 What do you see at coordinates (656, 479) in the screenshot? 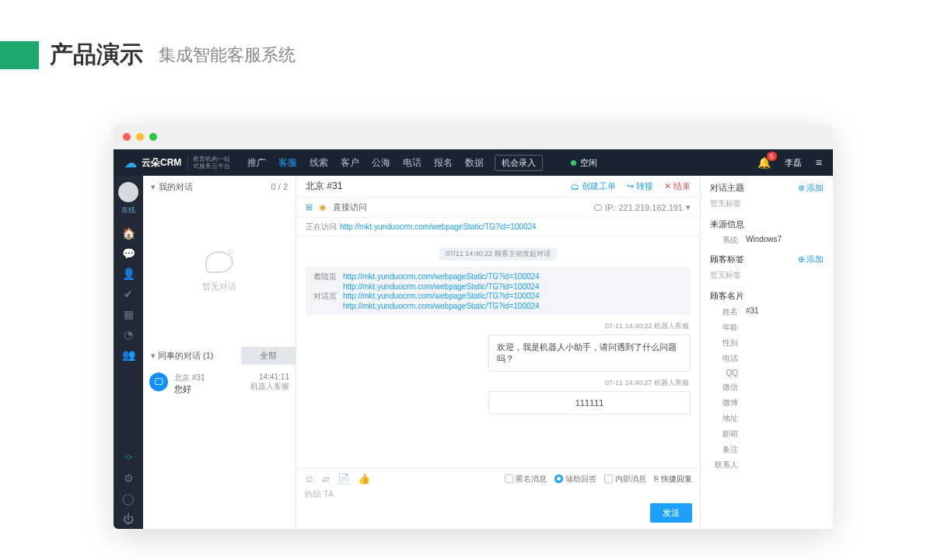
I see `quick-icon: ⎘` at bounding box center [656, 479].